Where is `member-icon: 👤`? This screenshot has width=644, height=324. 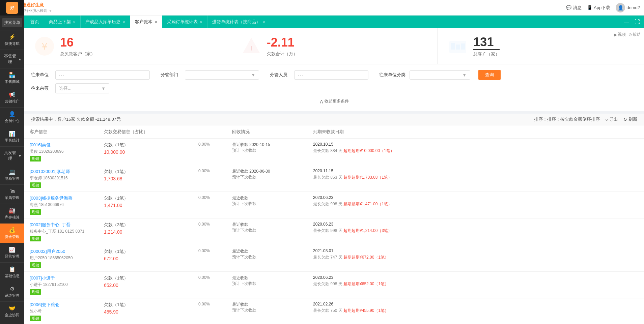 member-icon: 👤 is located at coordinates (12, 114).